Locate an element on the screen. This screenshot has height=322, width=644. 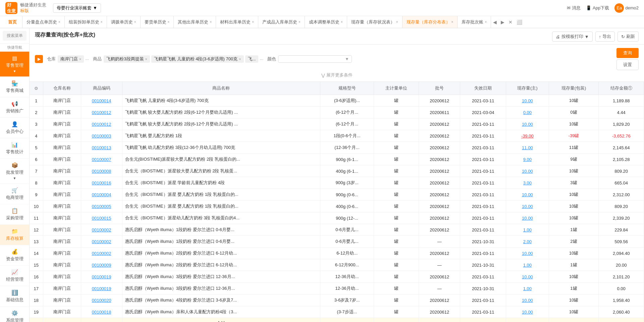
industry-selector: 母婴行业演示账套 ▼ is located at coordinates (77, 8).